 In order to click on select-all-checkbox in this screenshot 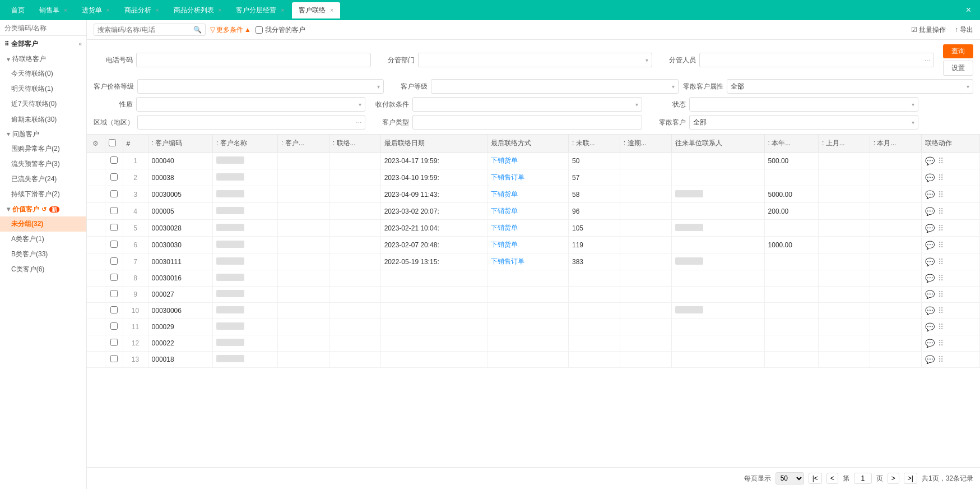, I will do `click(112, 142)`.